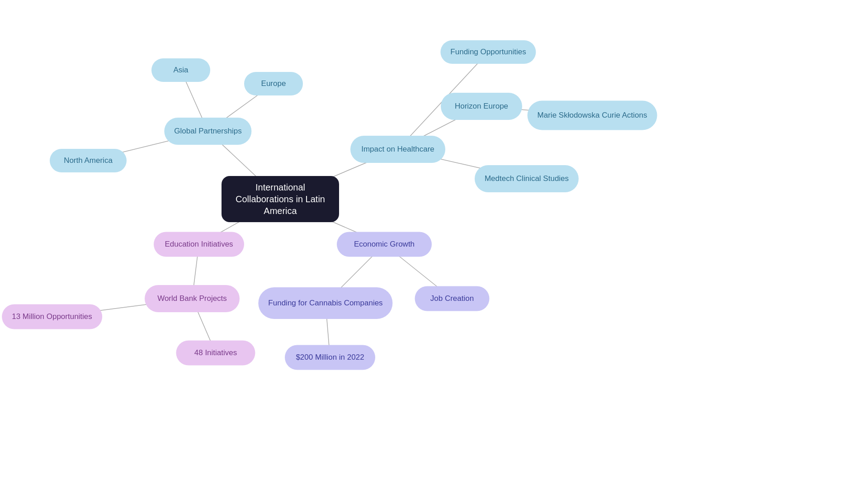 The image size is (868, 490). I want to click on center-label: International Collaborations in Latin Am…, so click(280, 199).